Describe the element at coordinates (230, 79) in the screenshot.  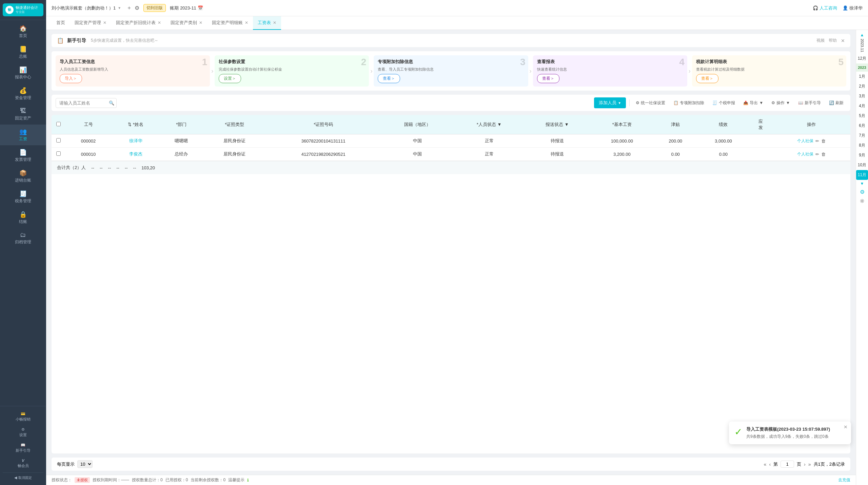
I see `step-2-btn: 设置＞` at that location.